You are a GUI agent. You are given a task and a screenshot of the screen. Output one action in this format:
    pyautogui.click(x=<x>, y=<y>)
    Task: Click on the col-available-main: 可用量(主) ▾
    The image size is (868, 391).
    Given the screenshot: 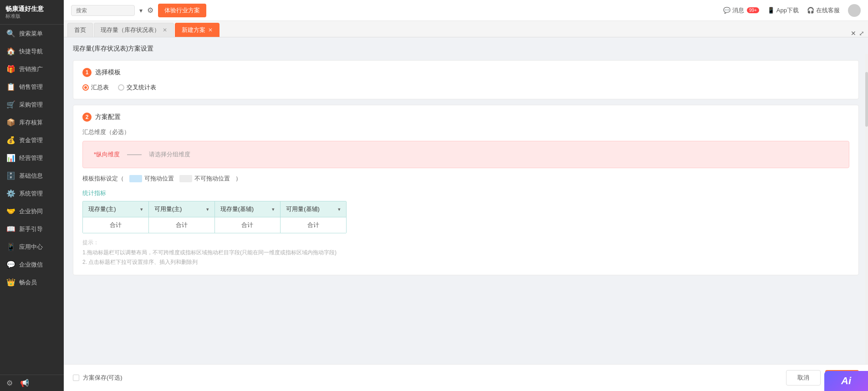 What is the action you would take?
    pyautogui.click(x=182, y=209)
    